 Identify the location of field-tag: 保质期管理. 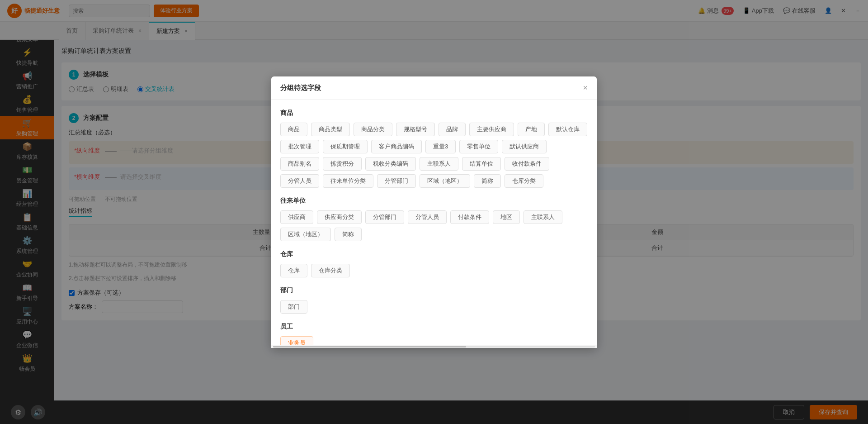
(345, 147).